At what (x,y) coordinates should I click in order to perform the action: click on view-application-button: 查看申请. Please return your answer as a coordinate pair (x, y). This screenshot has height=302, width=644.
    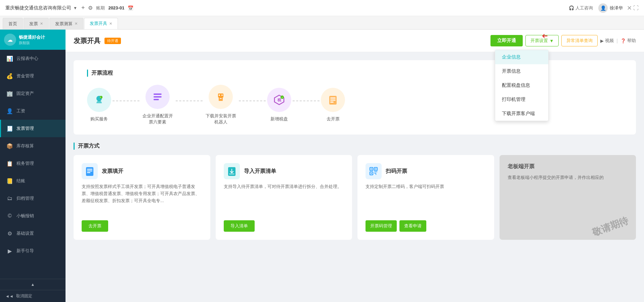
    Looking at the image, I should click on (413, 226).